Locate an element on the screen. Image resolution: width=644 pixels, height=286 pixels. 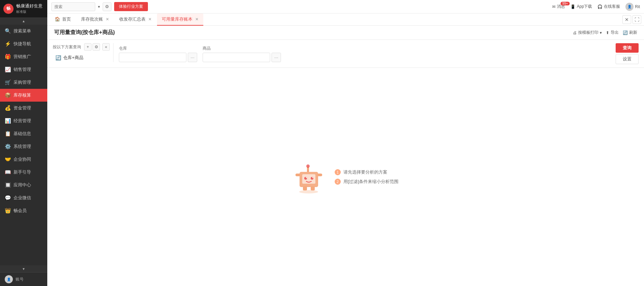
refresh-btn-label: 刷新 is located at coordinates (633, 32).